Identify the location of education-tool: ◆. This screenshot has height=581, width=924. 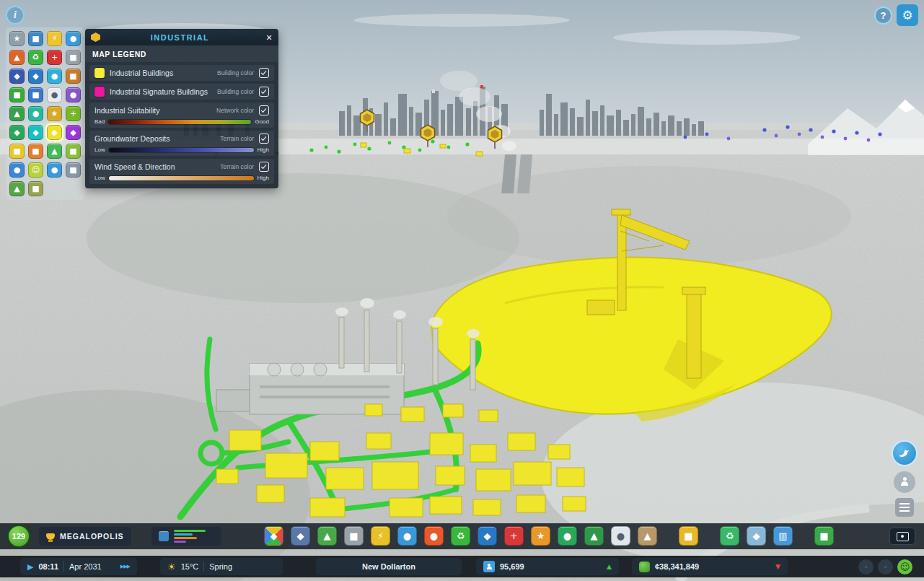
(488, 536).